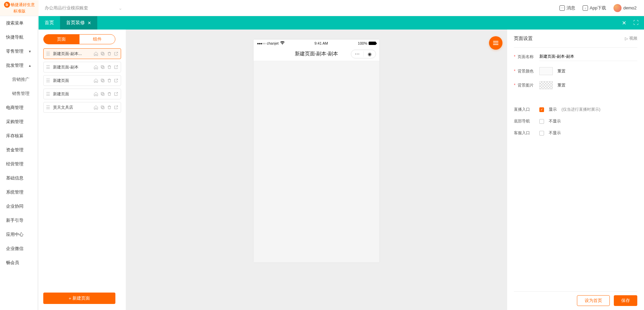 The image size is (644, 310). I want to click on hamburger-icon, so click(496, 43).